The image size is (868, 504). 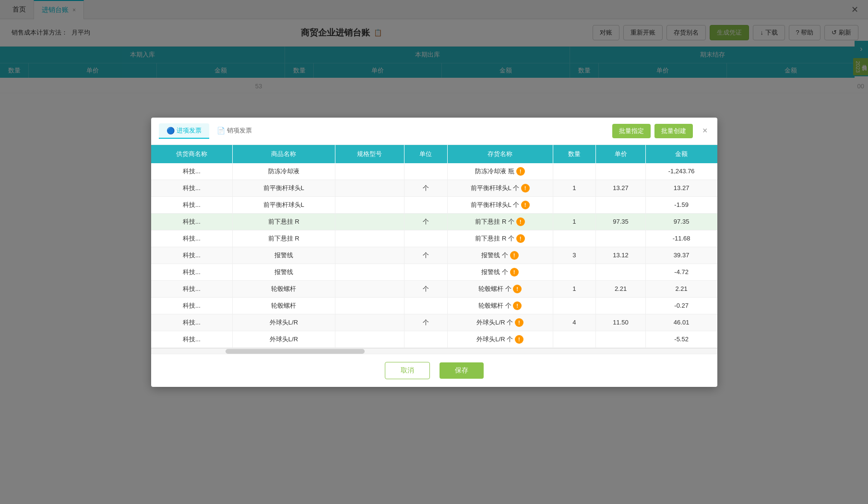 I want to click on cell-price: 13.12, so click(x=621, y=255).